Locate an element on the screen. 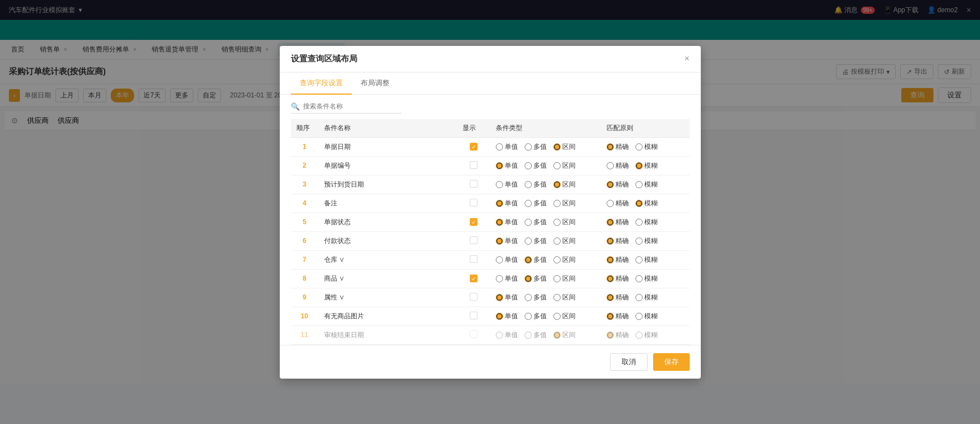 The image size is (980, 424). row-name: 预计到货日期 is located at coordinates (388, 184).